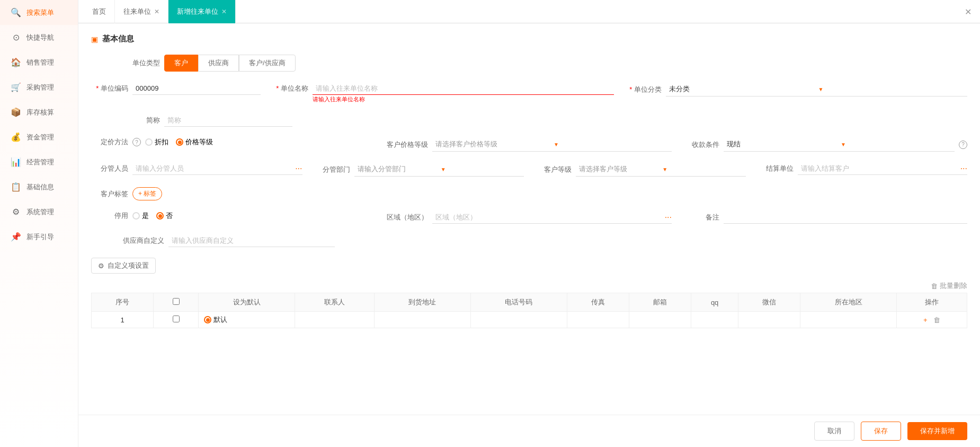  Describe the element at coordinates (16, 63) in the screenshot. I see `sales-icon: 🏠` at that location.